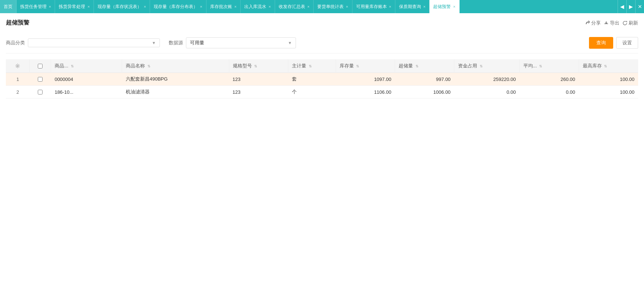 This screenshot has width=644, height=293. What do you see at coordinates (406, 66) in the screenshot?
I see `th-over-label: 超储量` at bounding box center [406, 66].